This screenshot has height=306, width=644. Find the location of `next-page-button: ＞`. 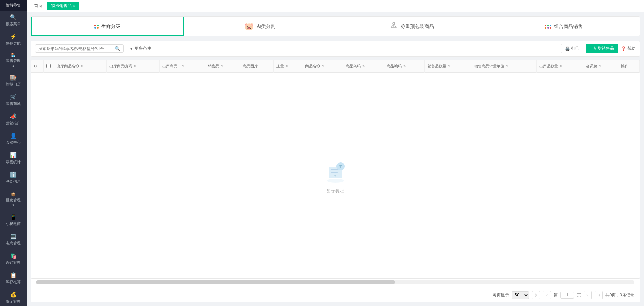

next-page-button: ＞ is located at coordinates (588, 295).